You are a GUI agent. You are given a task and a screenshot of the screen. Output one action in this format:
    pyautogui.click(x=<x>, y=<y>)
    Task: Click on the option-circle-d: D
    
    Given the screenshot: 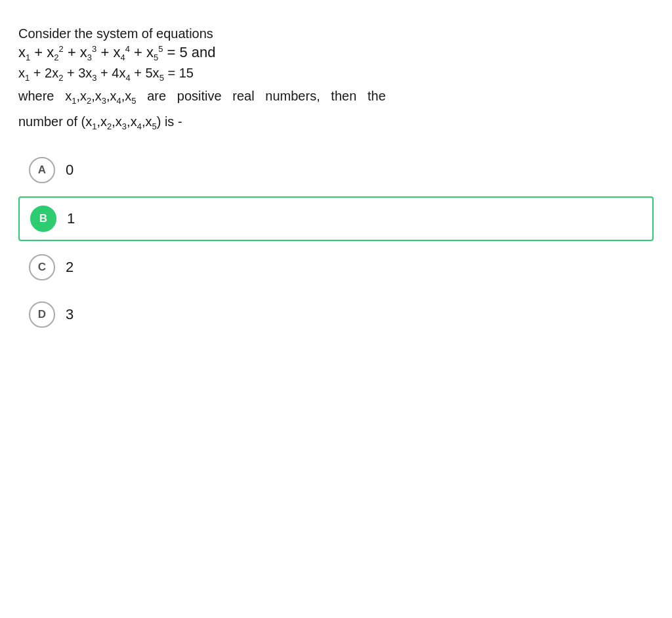 What is the action you would take?
    pyautogui.click(x=42, y=315)
    